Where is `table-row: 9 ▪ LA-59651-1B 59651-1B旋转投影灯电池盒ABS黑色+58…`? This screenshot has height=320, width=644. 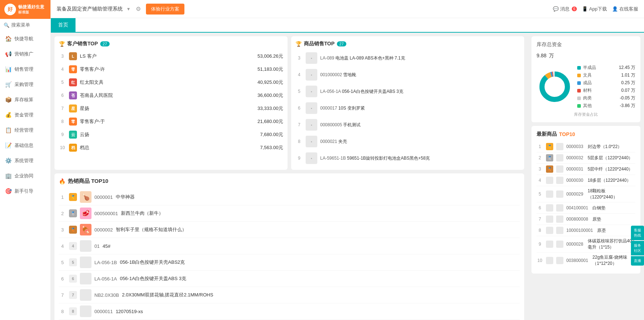
table-row: 9 ▪ LA-59651-1B 59651-1B旋转投影灯电池盒ABS黑色+58… is located at coordinates (408, 158).